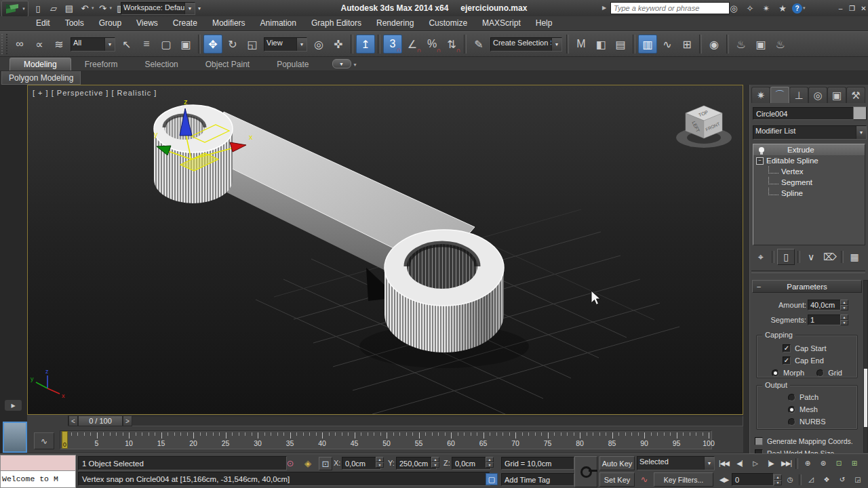 Image resolution: width=868 pixels, height=488 pixels. Describe the element at coordinates (789, 480) in the screenshot. I see `time-configuration-button: ◷` at that location.